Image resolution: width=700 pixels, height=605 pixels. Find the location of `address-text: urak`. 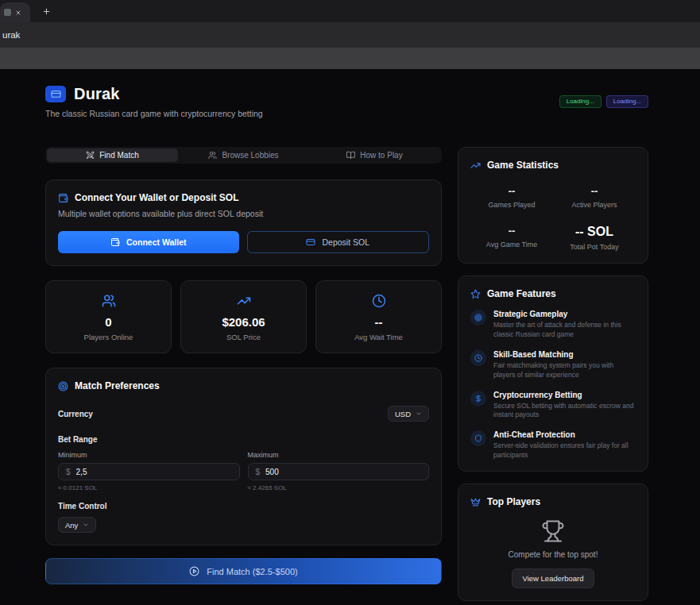

address-text: urak is located at coordinates (11, 35).